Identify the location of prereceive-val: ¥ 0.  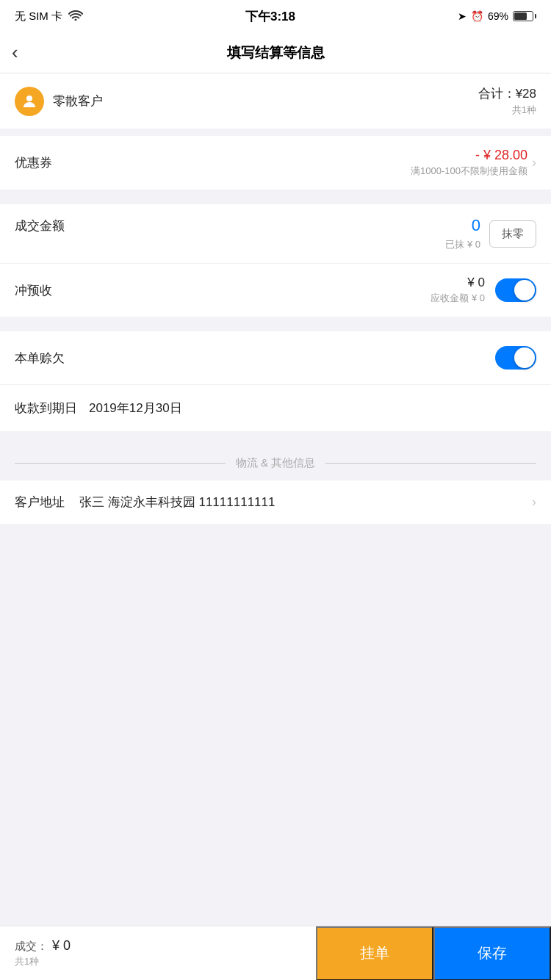
(458, 283).